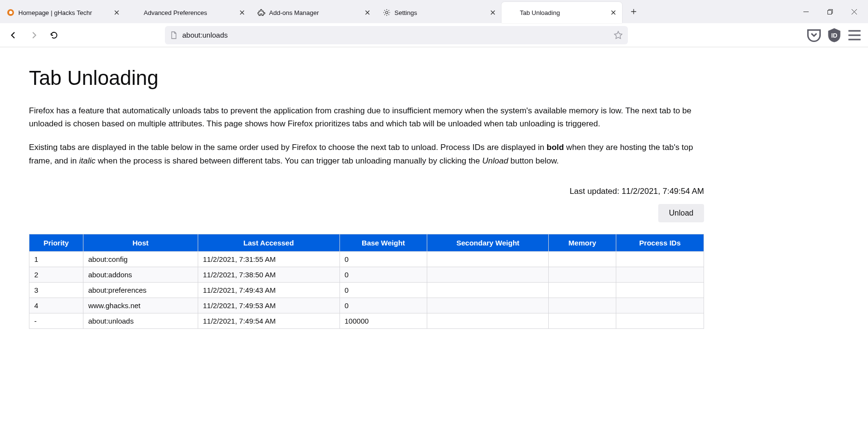 Image resolution: width=868 pixels, height=421 pixels. I want to click on cell-priority: 3, so click(56, 290).